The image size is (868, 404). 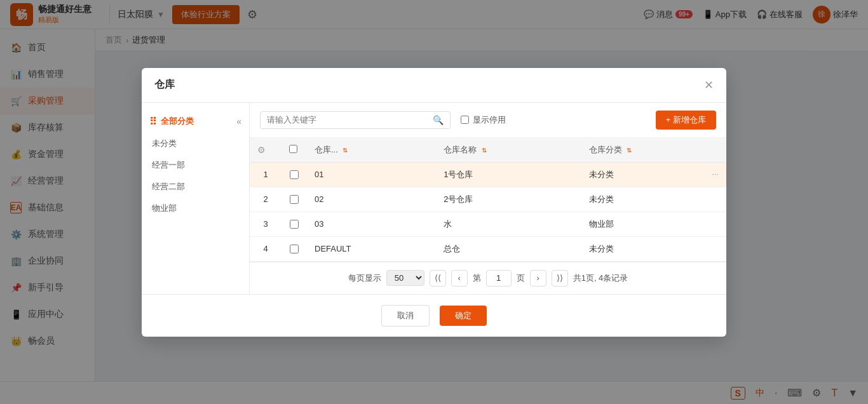 I want to click on page-prev-button: ‹, so click(x=459, y=278).